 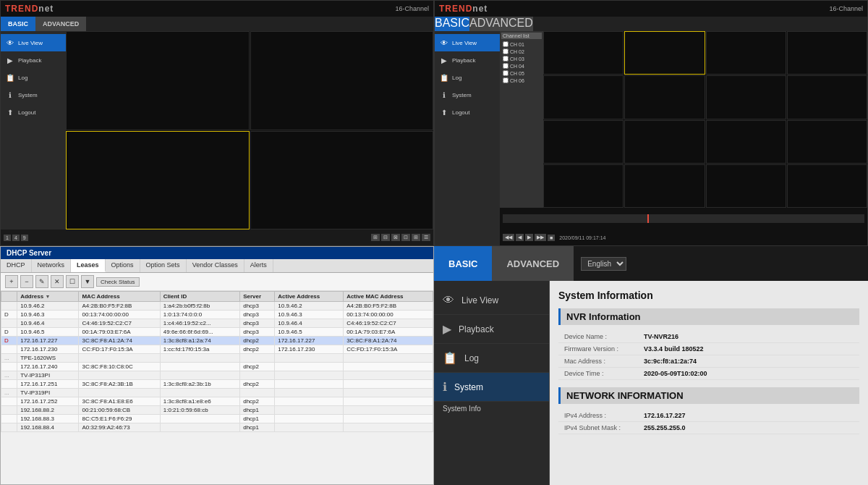 What do you see at coordinates (401, 237) in the screenshot?
I see `nvr1-playback-controls: ⊞ ⊟ ⊠ ⊡ ⊞ ☰` at bounding box center [401, 237].